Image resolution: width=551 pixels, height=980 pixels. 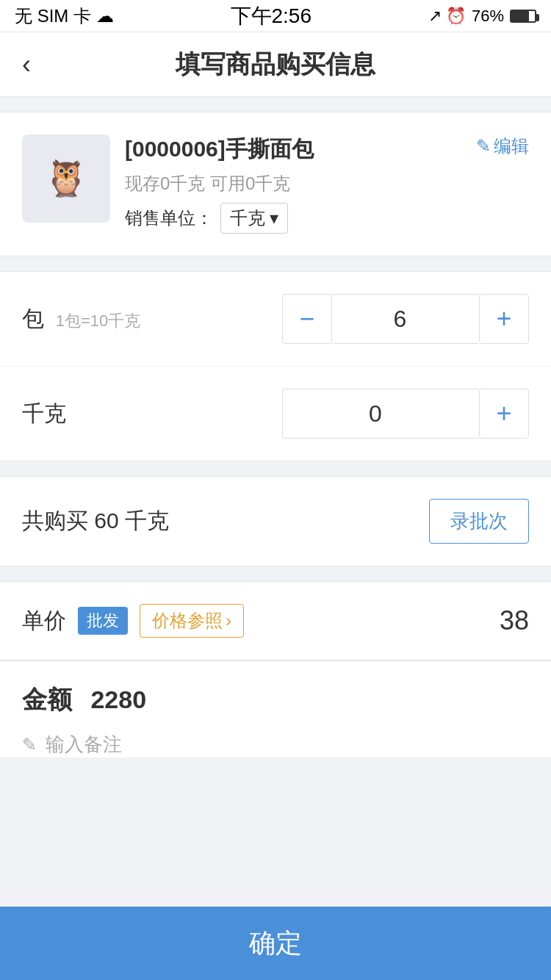 What do you see at coordinates (96, 522) in the screenshot?
I see `total-text: 共购买 60 千克` at bounding box center [96, 522].